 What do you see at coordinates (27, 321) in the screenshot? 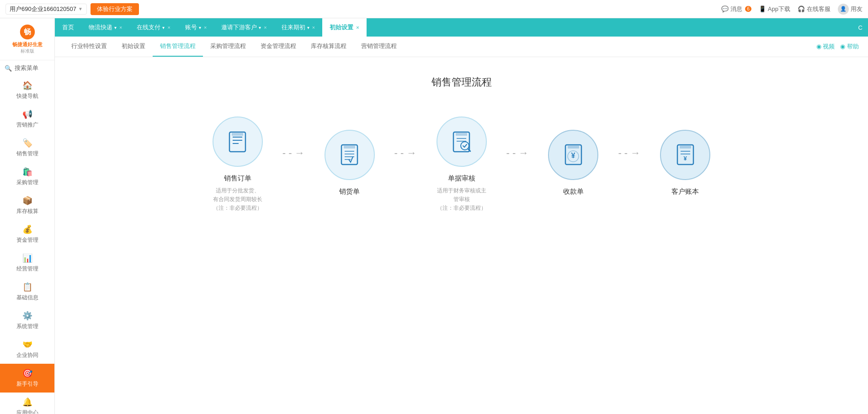
I see `sidebar-item-system: ⚙️ 系统管理` at bounding box center [27, 321].